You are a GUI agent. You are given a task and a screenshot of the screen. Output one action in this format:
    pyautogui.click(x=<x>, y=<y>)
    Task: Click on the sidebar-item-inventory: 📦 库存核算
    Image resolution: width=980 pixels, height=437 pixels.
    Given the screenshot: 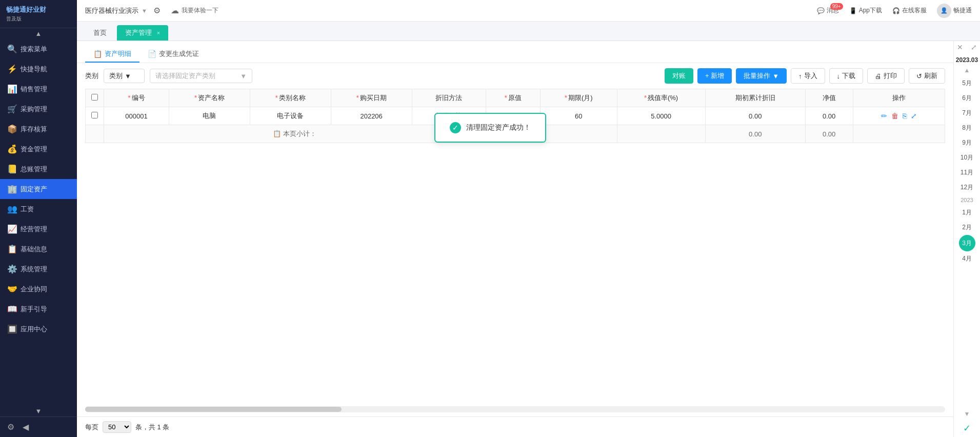 What is the action you would take?
    pyautogui.click(x=38, y=129)
    